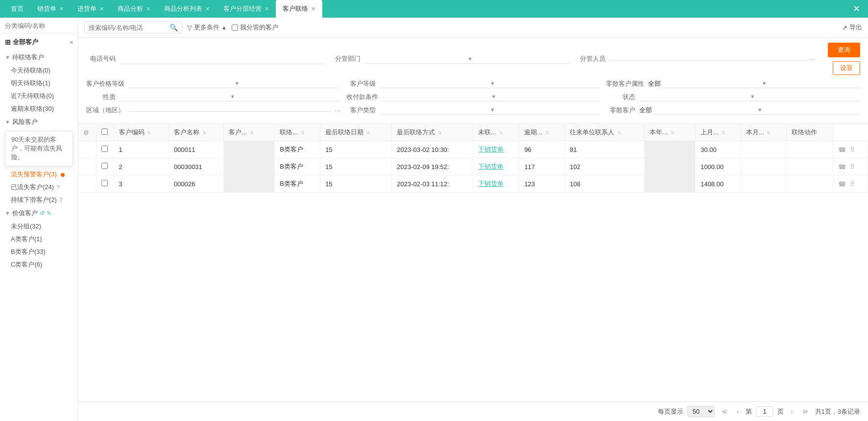  Describe the element at coordinates (763, 150) in the screenshot. I see `cell-last-month` at that location.